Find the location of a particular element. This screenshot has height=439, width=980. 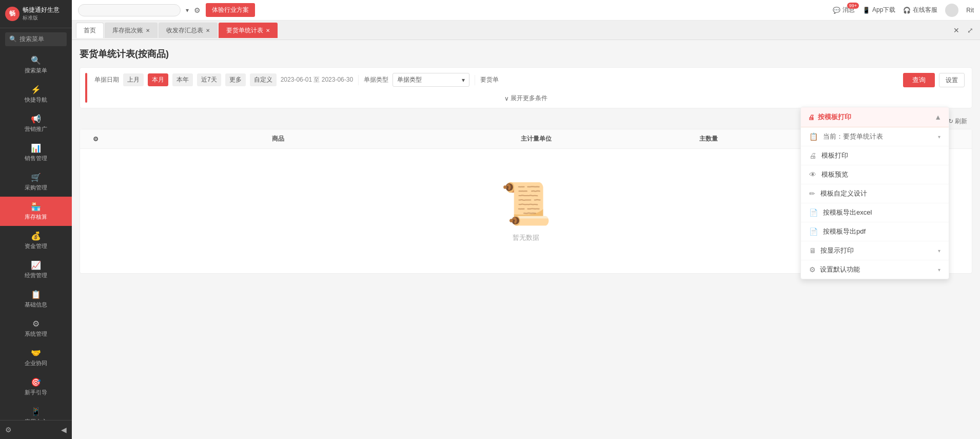

display-print-icon: 🖥 is located at coordinates (813, 251).